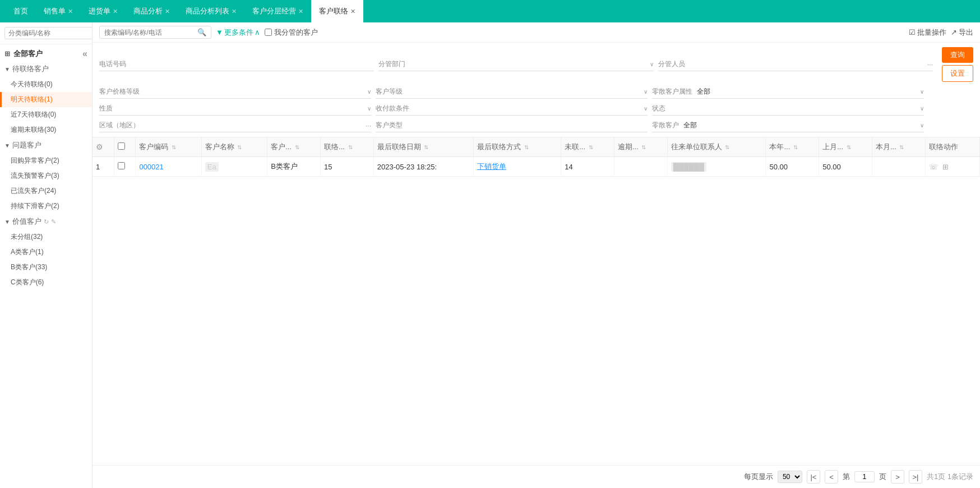  Describe the element at coordinates (511, 92) in the screenshot. I see `filter-customer-level: 客户等级 ∨` at that location.